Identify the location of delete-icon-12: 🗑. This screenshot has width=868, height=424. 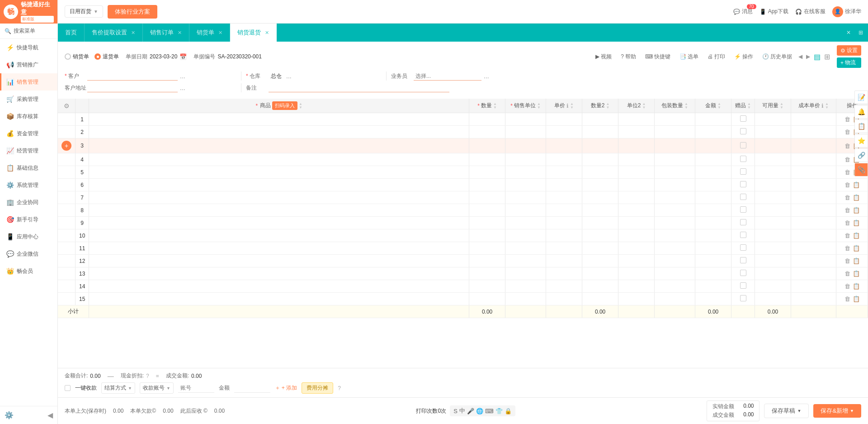
(847, 261).